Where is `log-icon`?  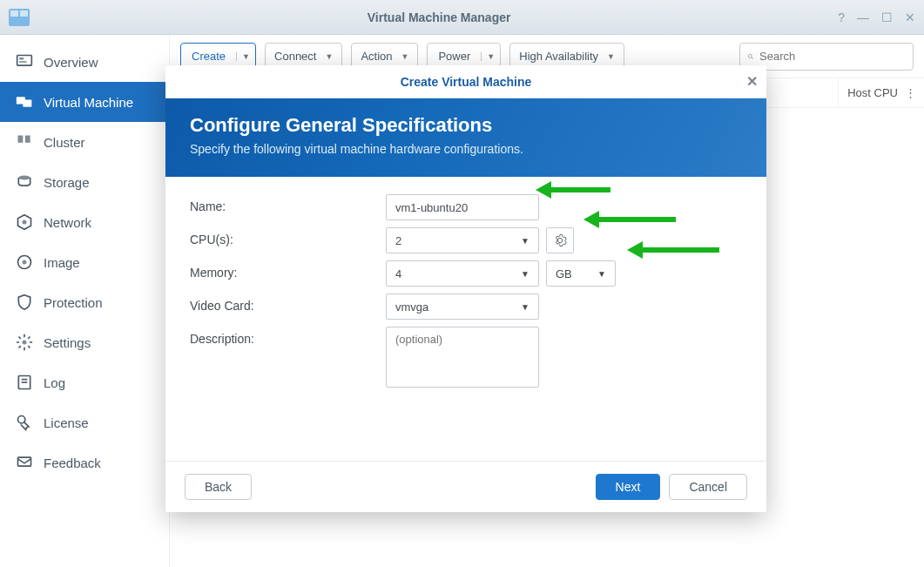
log-icon is located at coordinates (24, 382).